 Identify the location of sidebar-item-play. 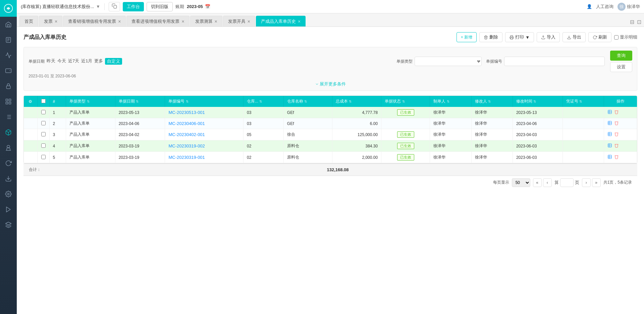
(8, 209).